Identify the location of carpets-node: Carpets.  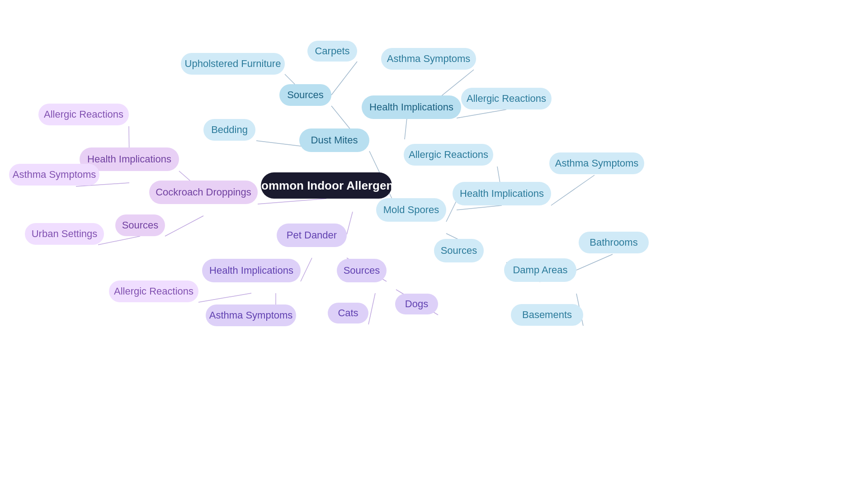
(332, 51).